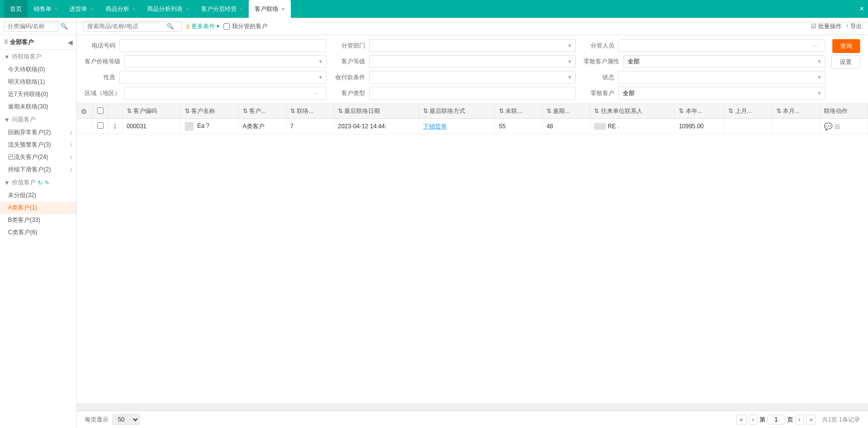 The width and height of the screenshot is (868, 428). I want to click on table-settings-icon: ⚙, so click(84, 111).